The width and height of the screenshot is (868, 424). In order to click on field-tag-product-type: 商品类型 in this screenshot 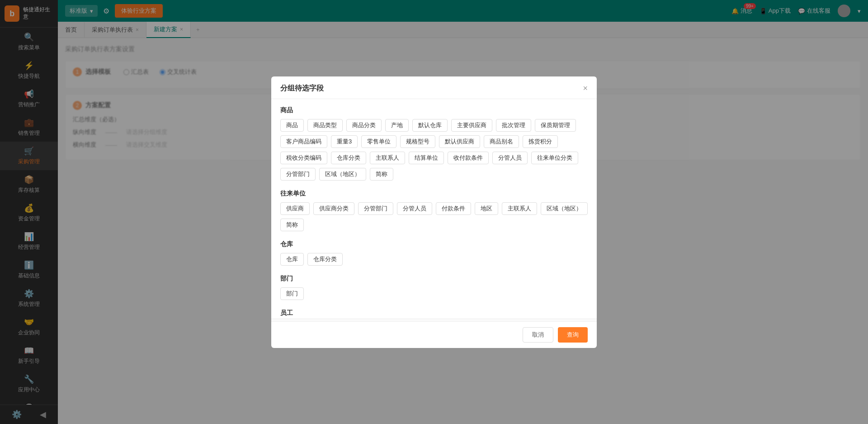, I will do `click(325, 125)`.